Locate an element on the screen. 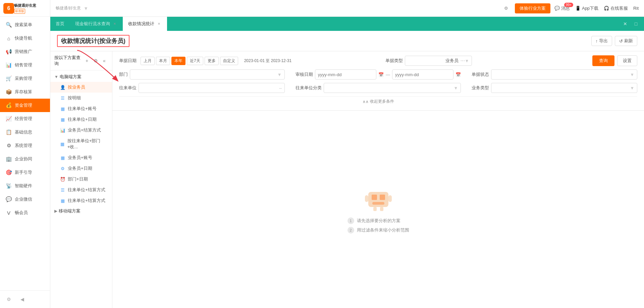 The width and height of the screenshot is (644, 308). calendar-icon-start: 📅 is located at coordinates (381, 74).